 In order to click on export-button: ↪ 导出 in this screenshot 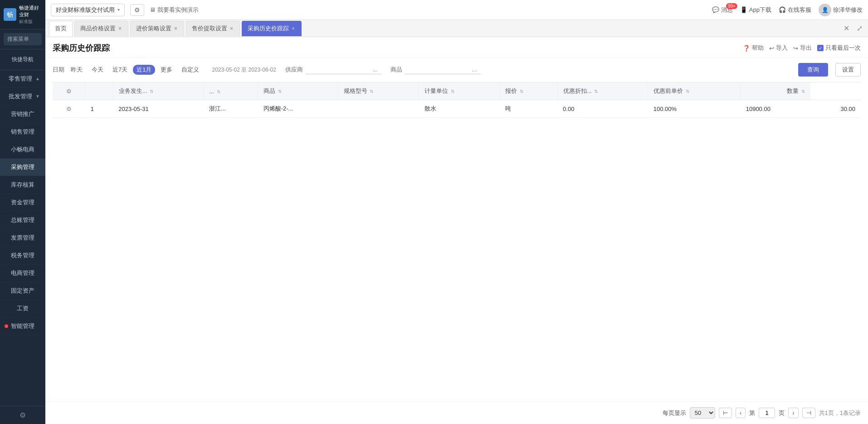, I will do `click(803, 48)`.